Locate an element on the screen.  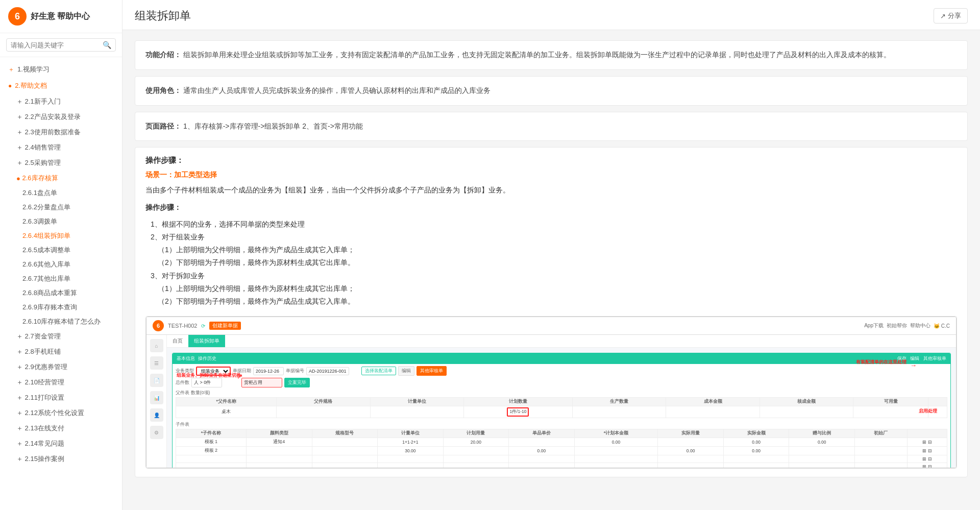
step3: 3、对于拆卸业务 is located at coordinates (554, 276).